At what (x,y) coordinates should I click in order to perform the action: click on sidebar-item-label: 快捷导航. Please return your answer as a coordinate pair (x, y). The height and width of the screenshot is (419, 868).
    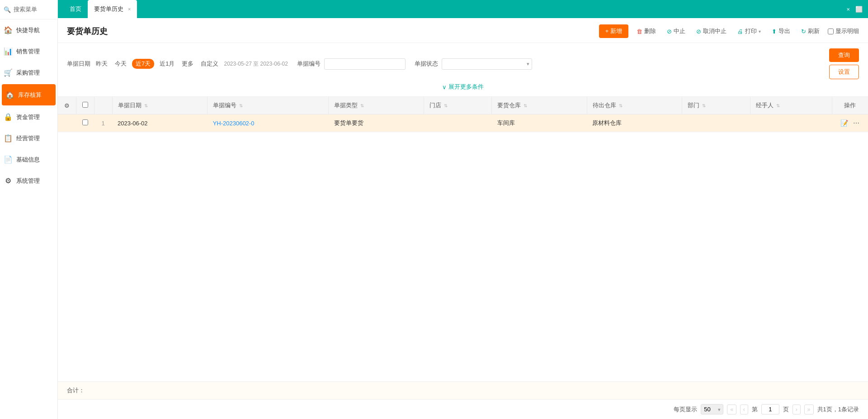
    Looking at the image, I should click on (28, 30).